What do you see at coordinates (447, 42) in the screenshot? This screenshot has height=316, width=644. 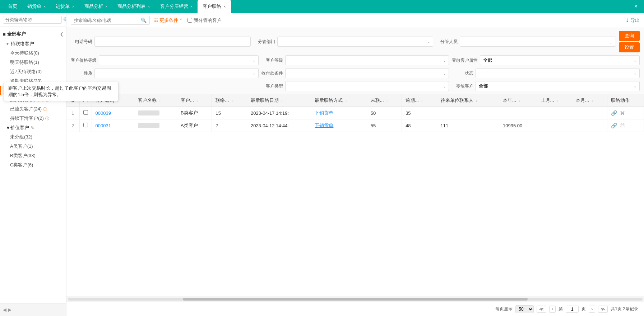 I see `branch-person-label: 分管人员` at bounding box center [447, 42].